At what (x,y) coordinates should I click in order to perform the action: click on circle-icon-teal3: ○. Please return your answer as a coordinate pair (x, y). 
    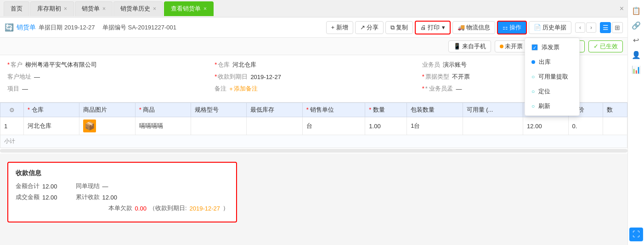
    Looking at the image, I should click on (533, 106).